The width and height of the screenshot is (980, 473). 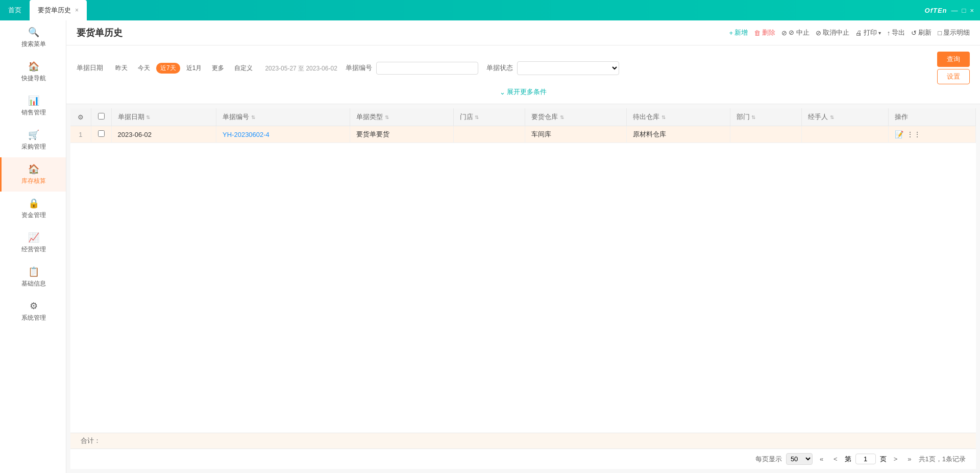 I want to click on number-sort-icon: ⇅, so click(x=253, y=117).